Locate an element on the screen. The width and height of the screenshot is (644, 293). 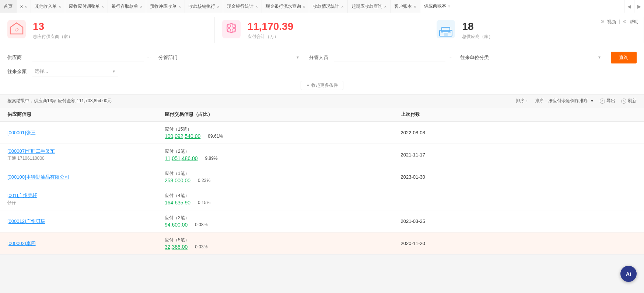
sort-select: 排序：按应付余额倒序排序 ▼ is located at coordinates (564, 101).